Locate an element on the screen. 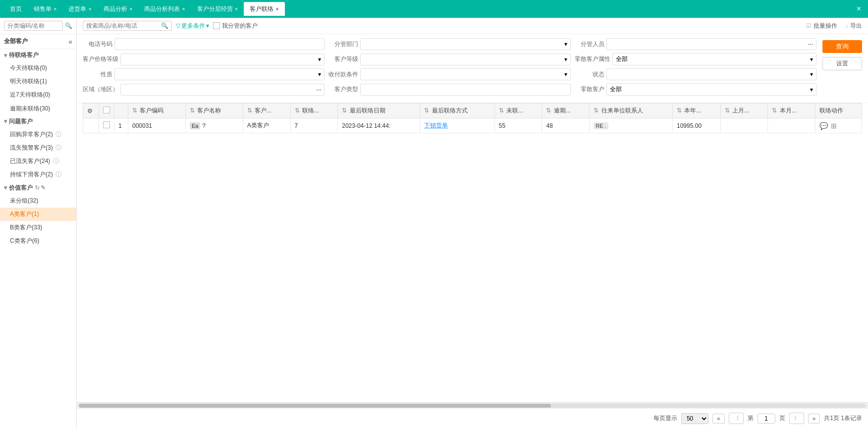 This screenshot has height=428, width=868. sidebar-group-value: ▾ 价值客户 ↻ ✎ is located at coordinates (38, 188).